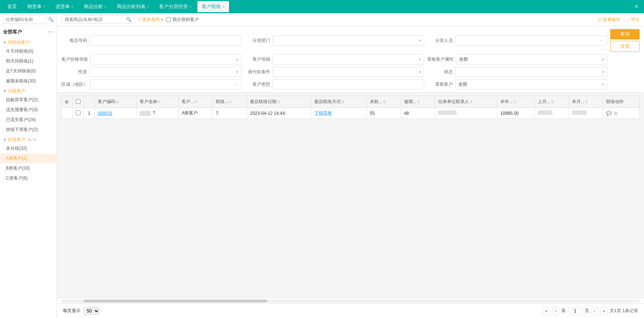 The image size is (644, 318). What do you see at coordinates (531, 84) in the screenshot?
I see `filter-scatter-customer-select: 全部▾` at bounding box center [531, 84].